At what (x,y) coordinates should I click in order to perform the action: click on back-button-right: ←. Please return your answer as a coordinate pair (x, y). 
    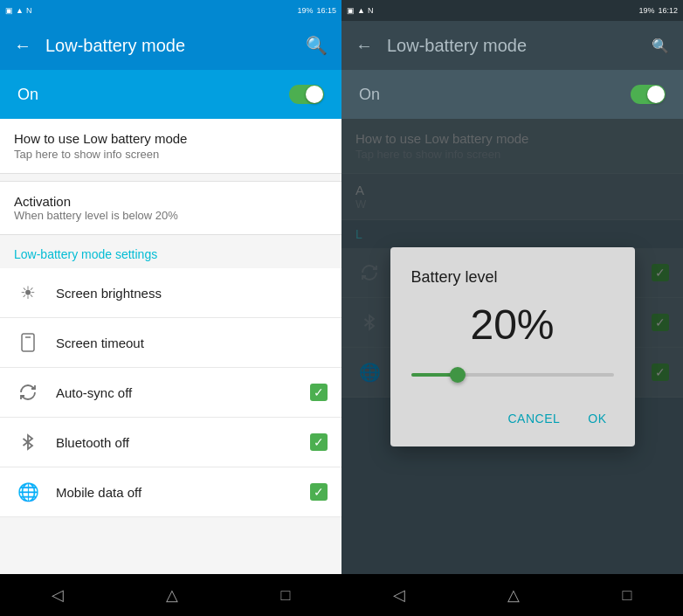
    Looking at the image, I should click on (364, 45).